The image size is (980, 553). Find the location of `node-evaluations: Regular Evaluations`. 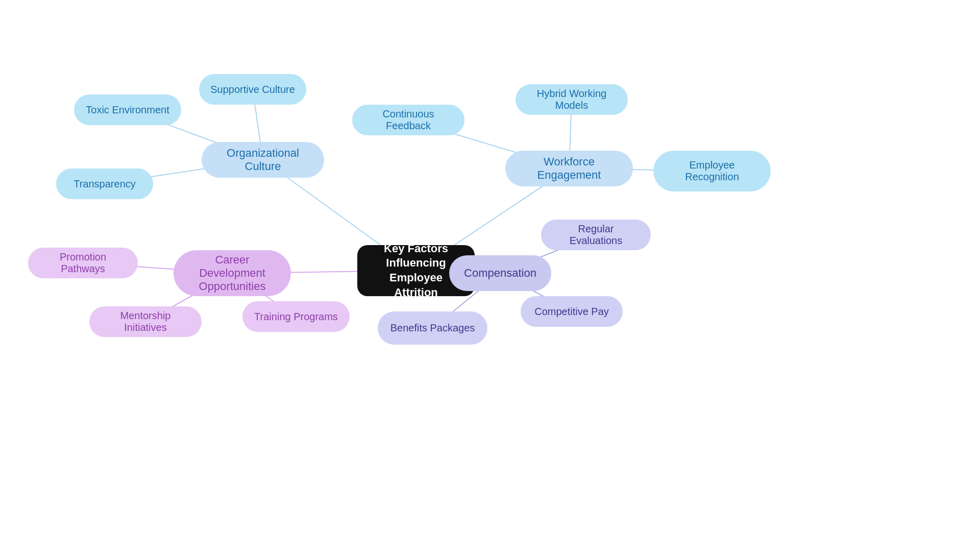

node-evaluations: Regular Evaluations is located at coordinates (596, 235).